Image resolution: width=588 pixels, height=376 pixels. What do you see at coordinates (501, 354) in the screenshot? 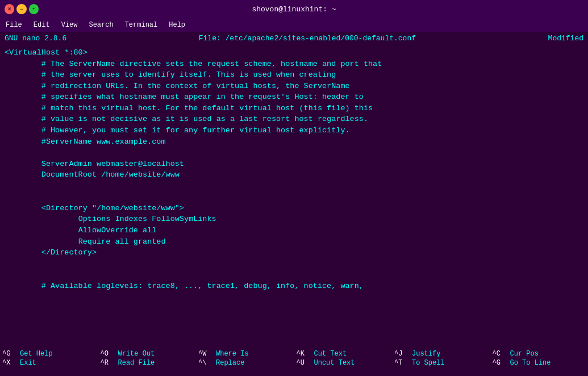
I see `shortcut-key: ^C` at bounding box center [501, 354].